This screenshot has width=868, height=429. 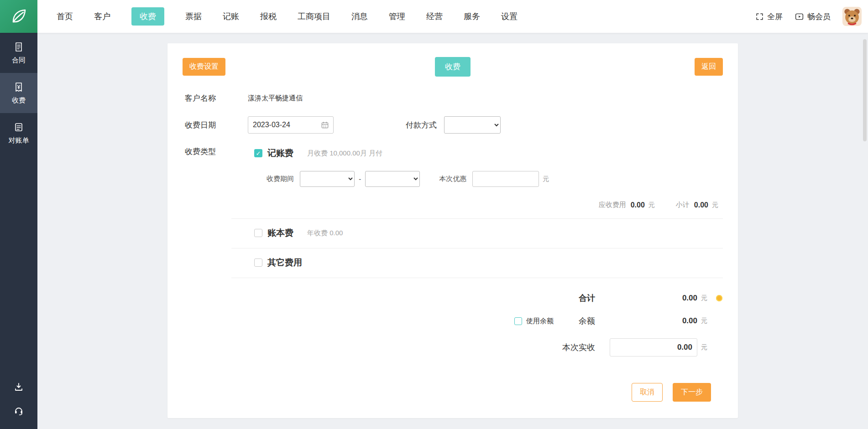 What do you see at coordinates (819, 16) in the screenshot?
I see `member-label: 畅会员` at bounding box center [819, 16].